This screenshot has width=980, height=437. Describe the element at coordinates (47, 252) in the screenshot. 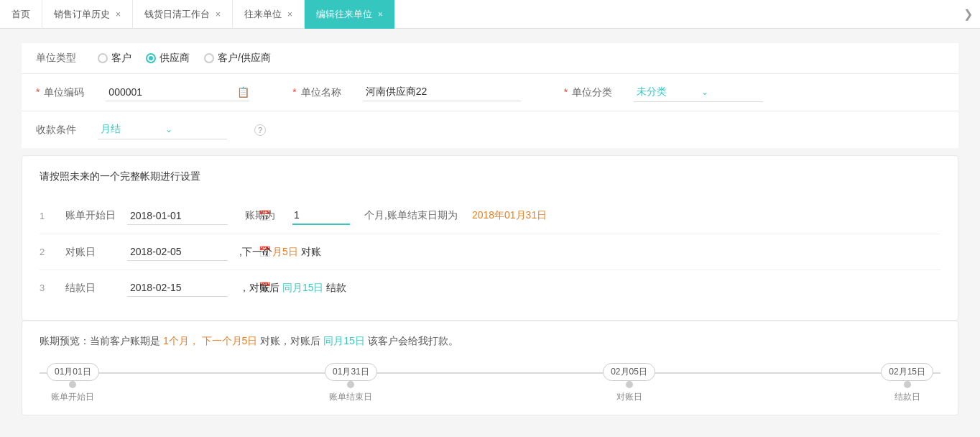

I see `row-num-2: 2` at that location.